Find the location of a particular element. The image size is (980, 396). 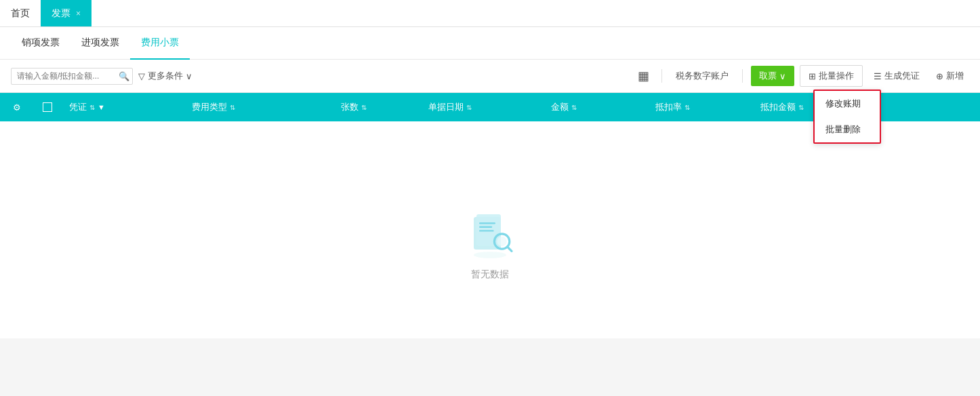

active-tab: 发票 × is located at coordinates (66, 14).